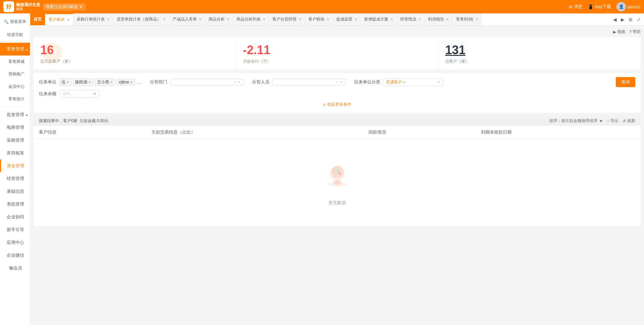  I want to click on filter-collapse-btn: ∧ 收起更多条件, so click(337, 104).